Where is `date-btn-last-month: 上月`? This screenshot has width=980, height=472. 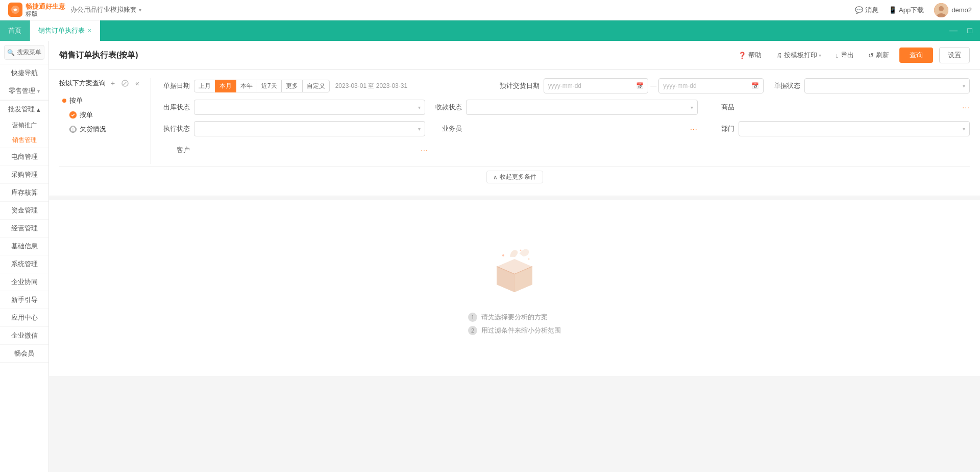 date-btn-last-month: 上月 is located at coordinates (205, 86).